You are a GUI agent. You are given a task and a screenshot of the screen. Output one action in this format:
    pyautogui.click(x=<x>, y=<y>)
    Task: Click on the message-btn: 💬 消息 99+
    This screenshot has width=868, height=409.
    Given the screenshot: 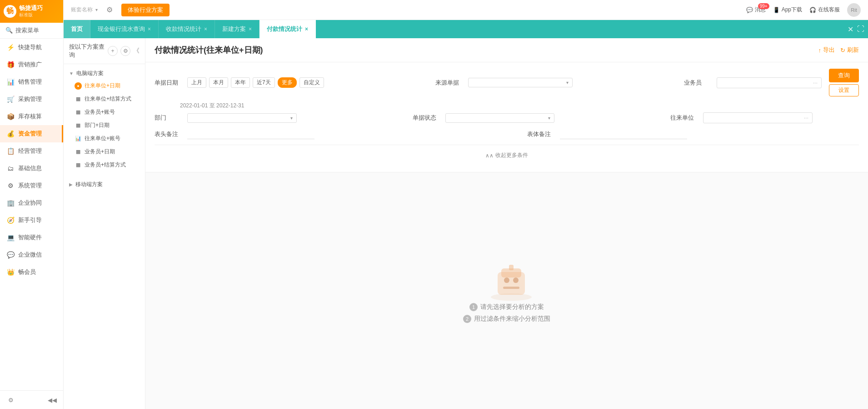 What is the action you would take?
    pyautogui.click(x=756, y=10)
    